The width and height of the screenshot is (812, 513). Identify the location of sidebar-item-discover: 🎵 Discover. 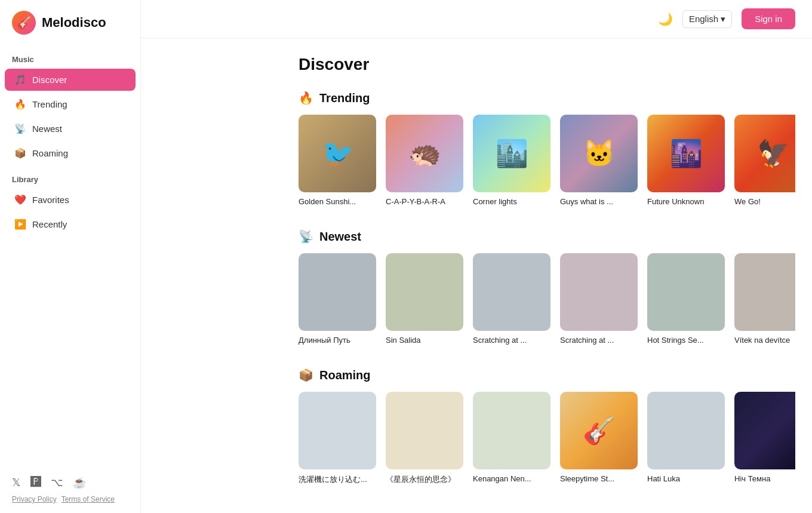
(70, 80).